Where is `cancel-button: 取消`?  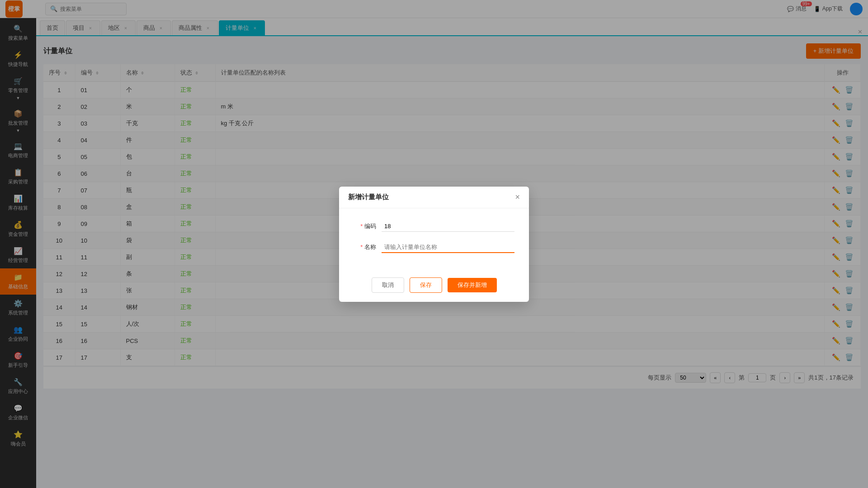 cancel-button: 取消 is located at coordinates (388, 285).